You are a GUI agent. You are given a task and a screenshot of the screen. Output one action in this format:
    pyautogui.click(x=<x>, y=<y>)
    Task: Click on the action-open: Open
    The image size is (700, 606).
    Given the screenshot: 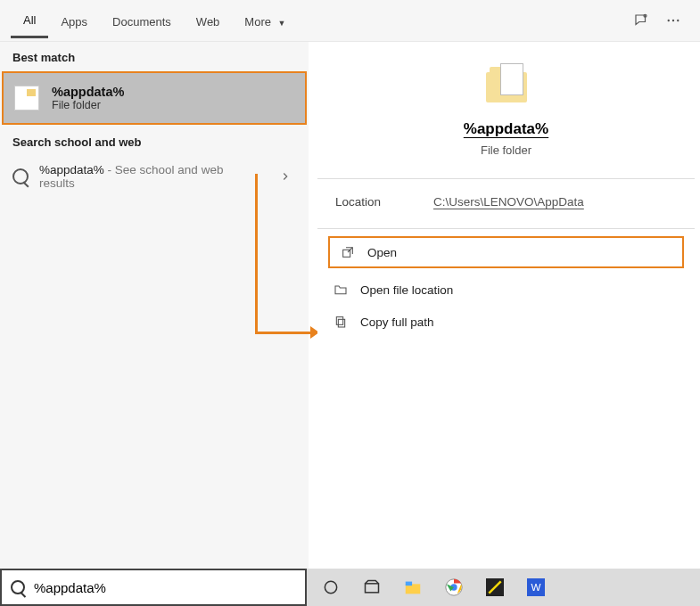 What is the action you would take?
    pyautogui.click(x=506, y=252)
    